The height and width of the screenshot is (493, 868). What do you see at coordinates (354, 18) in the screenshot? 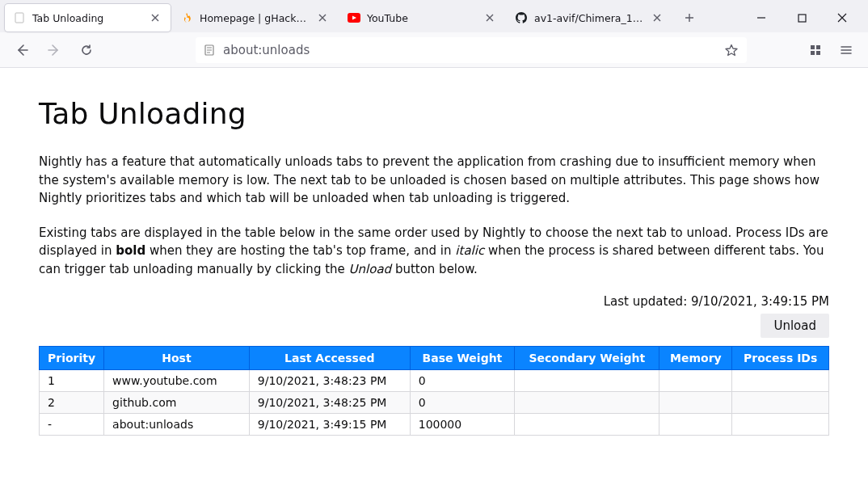
I see `youtube-icon` at bounding box center [354, 18].